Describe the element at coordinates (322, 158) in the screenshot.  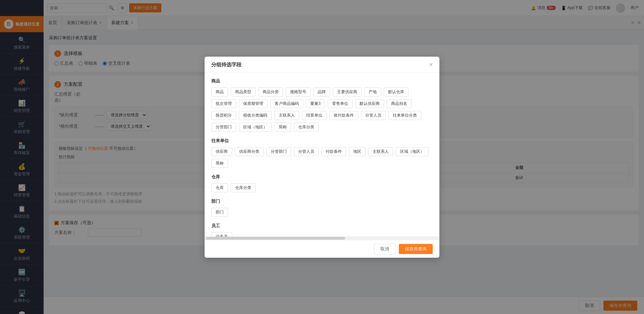
I see `section-contacts-tags: 供应商 供应商分类 分管部门 分管人员 付款条件 地区 主联系人 区域（地区） …` at that location.